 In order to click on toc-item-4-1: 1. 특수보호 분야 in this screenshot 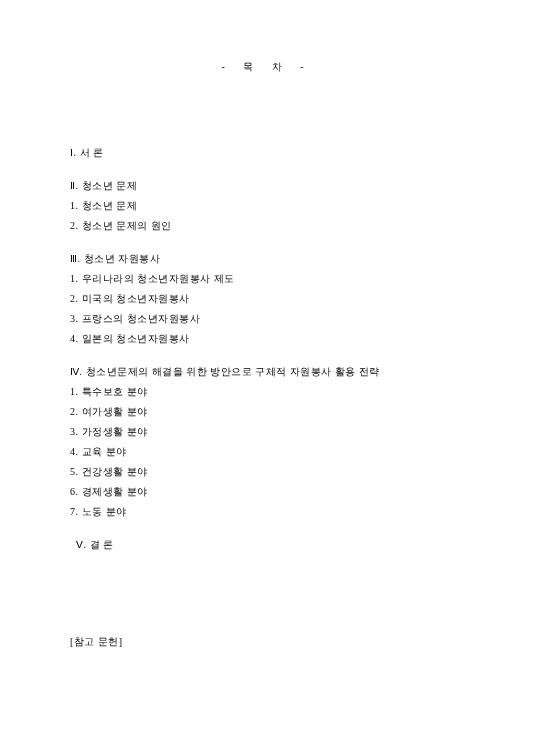, I will do `click(266, 392)`.